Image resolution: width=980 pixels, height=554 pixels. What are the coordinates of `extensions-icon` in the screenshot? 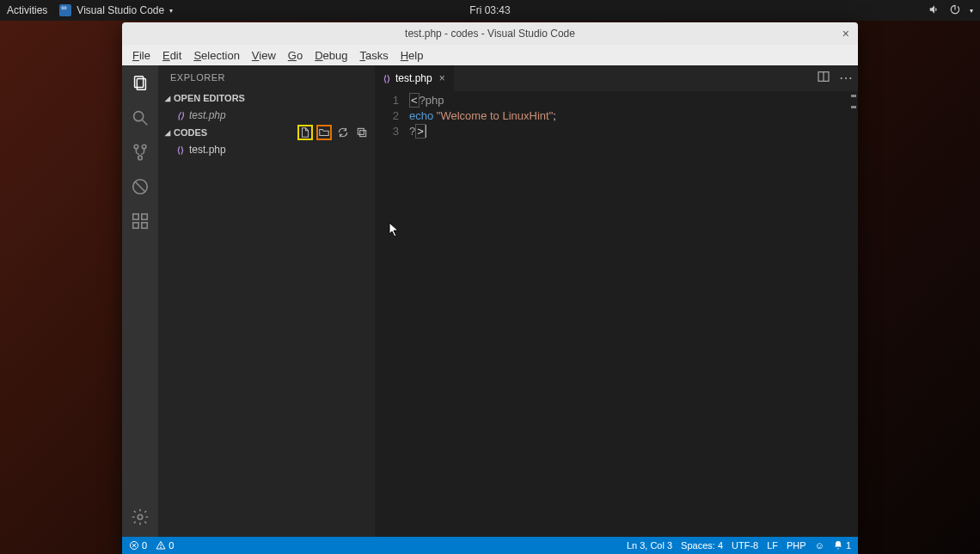 It's located at (140, 221).